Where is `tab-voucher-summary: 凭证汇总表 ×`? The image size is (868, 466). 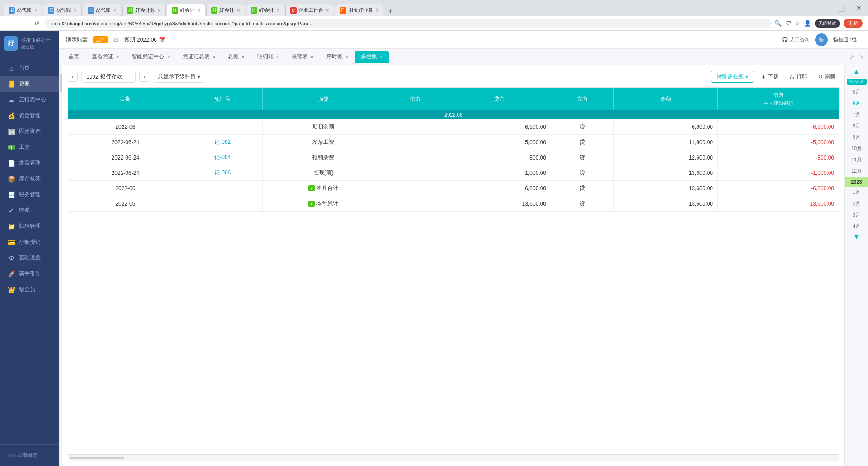
tab-voucher-summary: 凭证汇总表 × is located at coordinates (199, 57).